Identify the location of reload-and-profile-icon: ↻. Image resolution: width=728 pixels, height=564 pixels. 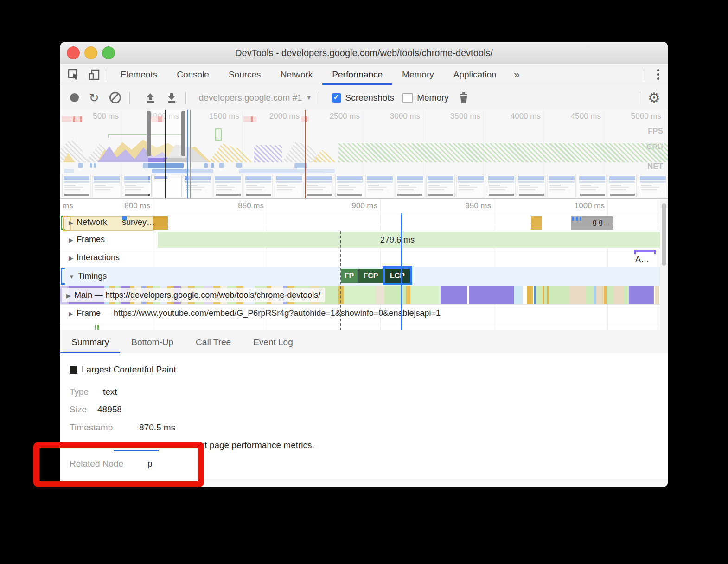
(94, 98).